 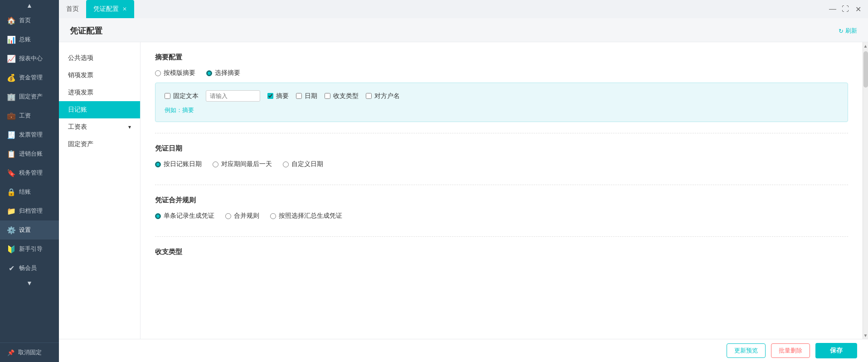 What do you see at coordinates (303, 164) in the screenshot?
I see `custom-date-option: 自定义日期` at bounding box center [303, 164].